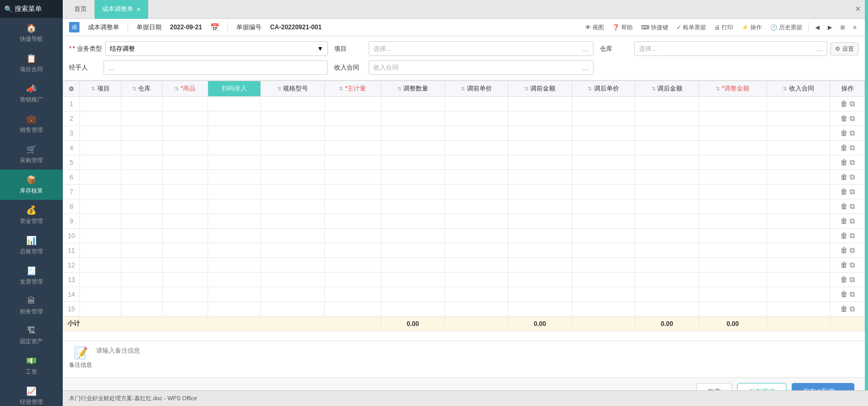  Describe the element at coordinates (595, 27) in the screenshot. I see `view-btn: 👁 视图` at that location.